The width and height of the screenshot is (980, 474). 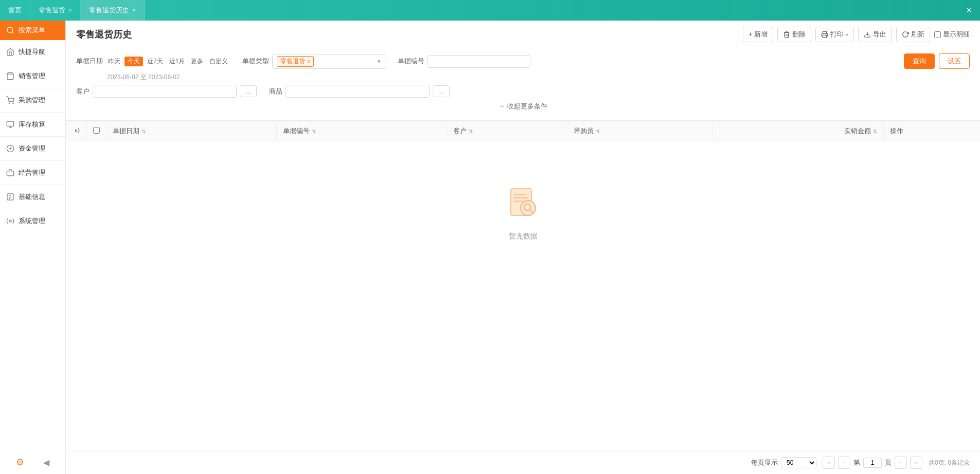 What do you see at coordinates (109, 10) in the screenshot?
I see `tab-retail-return-history-label: 零售退货历史` at bounding box center [109, 10].